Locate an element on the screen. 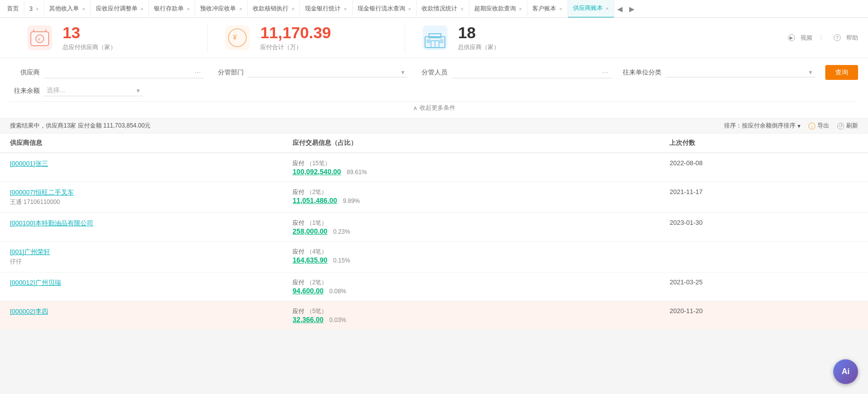  supplier-input-wrap: ··· is located at coordinates (124, 72).